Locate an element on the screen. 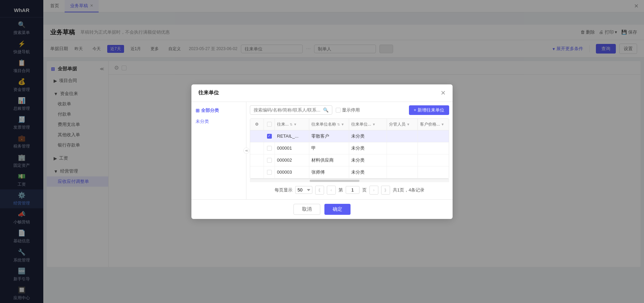  th-code: 往来... ⇅ ▼ is located at coordinates (292, 124).